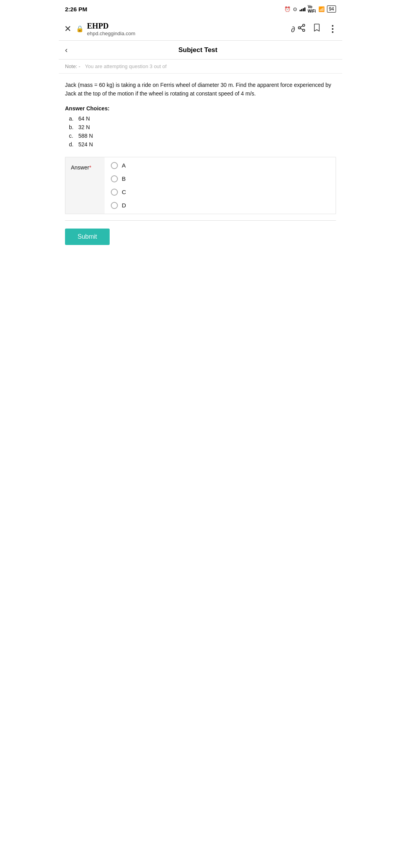 The height and width of the screenshot is (868, 401). Describe the element at coordinates (189, 26) in the screenshot. I see `browser-title: EHPD` at that location.